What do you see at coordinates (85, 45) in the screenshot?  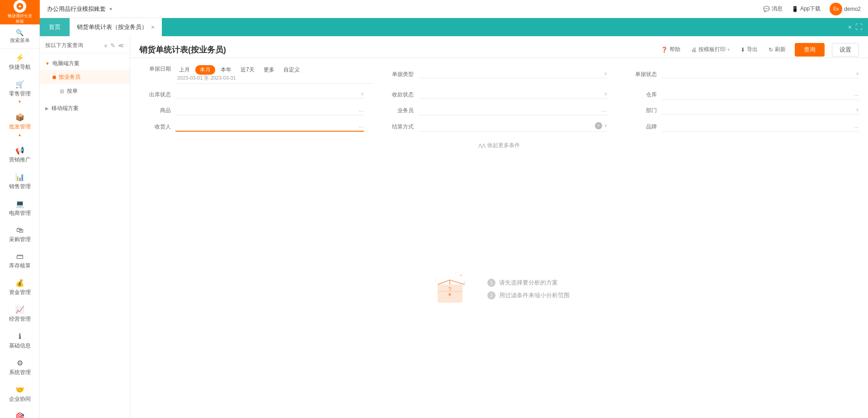 I see `left-panel-header: 按以下方案查询 + ✎ ≪` at bounding box center [85, 45].